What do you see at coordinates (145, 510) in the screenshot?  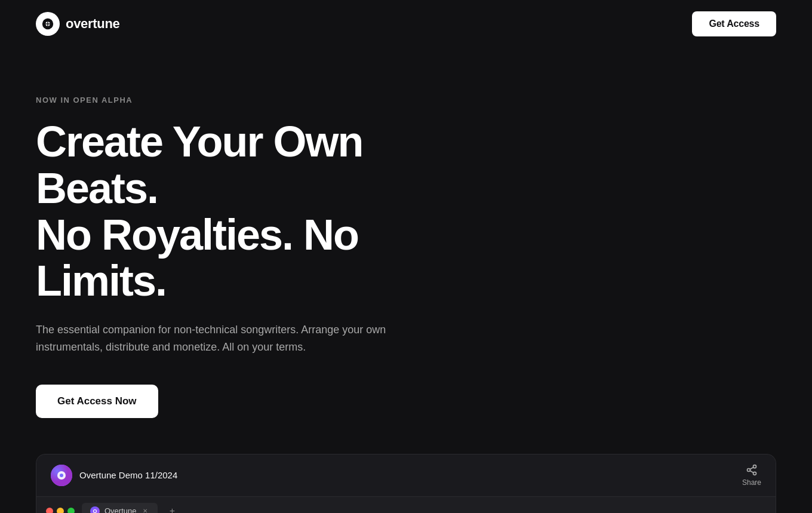 I see `tab-close-icon: ✕` at bounding box center [145, 510].